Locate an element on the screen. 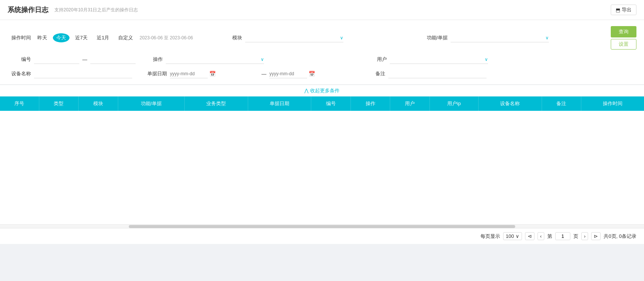 The width and height of the screenshot is (644, 281). collapse-icon: ⋀ is located at coordinates (307, 91).